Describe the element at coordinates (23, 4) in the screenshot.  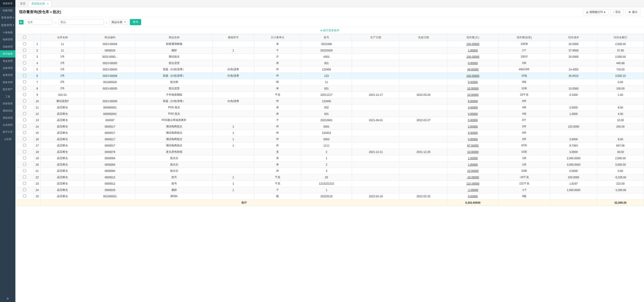
I see `tab-home: 首页` at that location.